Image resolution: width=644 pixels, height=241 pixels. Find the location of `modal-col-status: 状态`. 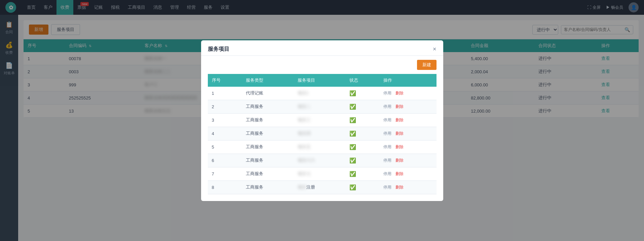

modal-col-status: 状态 is located at coordinates (363, 80).